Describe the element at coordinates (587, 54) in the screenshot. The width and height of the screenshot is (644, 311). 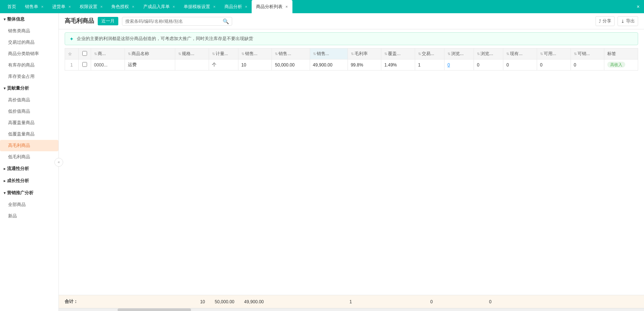
I see `col-sellable-stock: ⇅ 可销...` at that location.